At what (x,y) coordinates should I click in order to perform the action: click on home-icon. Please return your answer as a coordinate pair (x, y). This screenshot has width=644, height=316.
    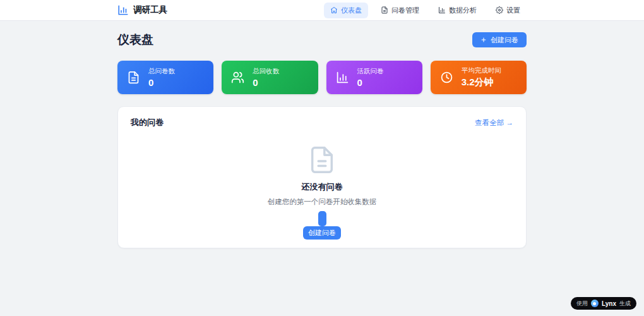
    Looking at the image, I should click on (334, 10).